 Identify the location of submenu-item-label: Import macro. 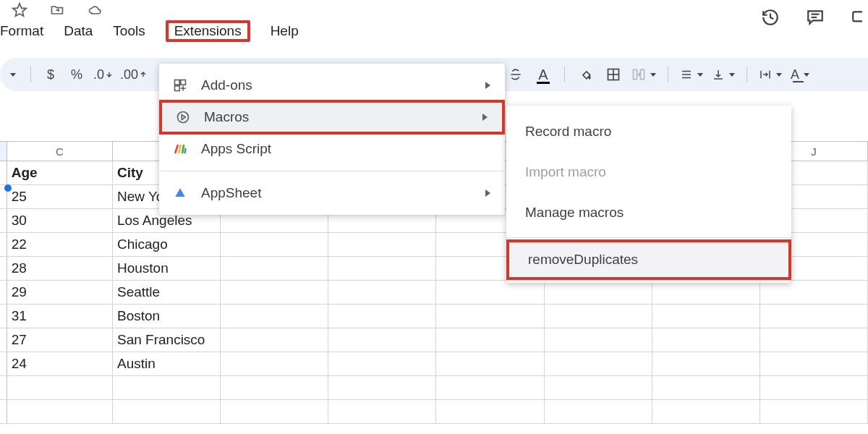
(566, 172).